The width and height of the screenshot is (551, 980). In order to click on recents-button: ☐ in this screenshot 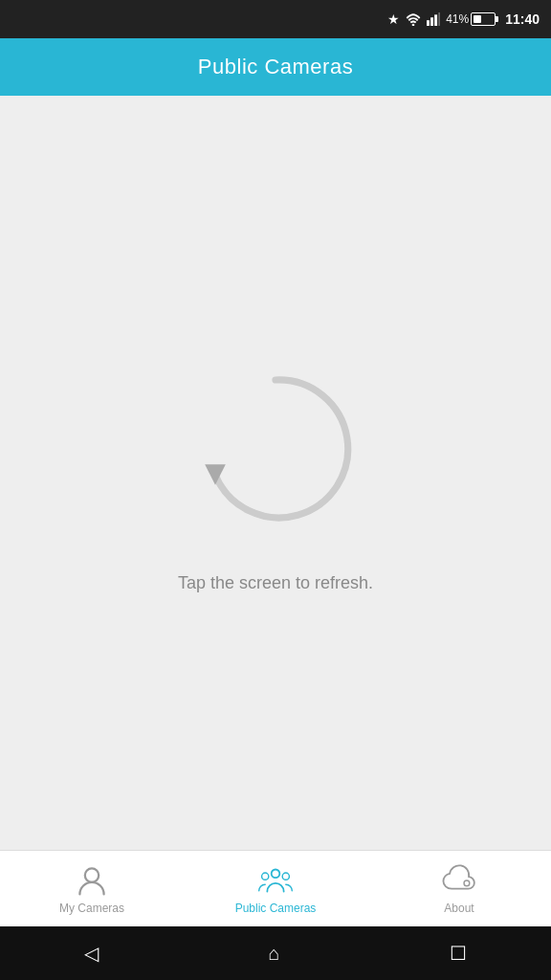, I will do `click(458, 953)`.